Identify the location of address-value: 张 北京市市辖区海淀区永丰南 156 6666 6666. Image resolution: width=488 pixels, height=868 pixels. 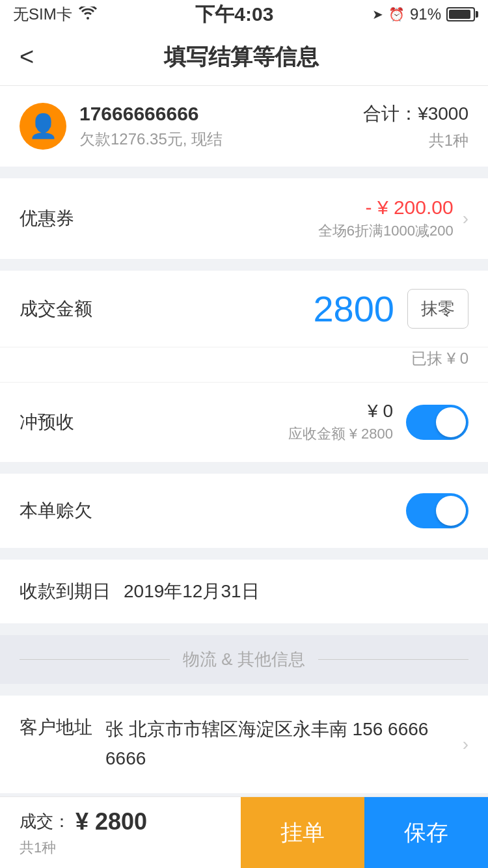
(275, 744).